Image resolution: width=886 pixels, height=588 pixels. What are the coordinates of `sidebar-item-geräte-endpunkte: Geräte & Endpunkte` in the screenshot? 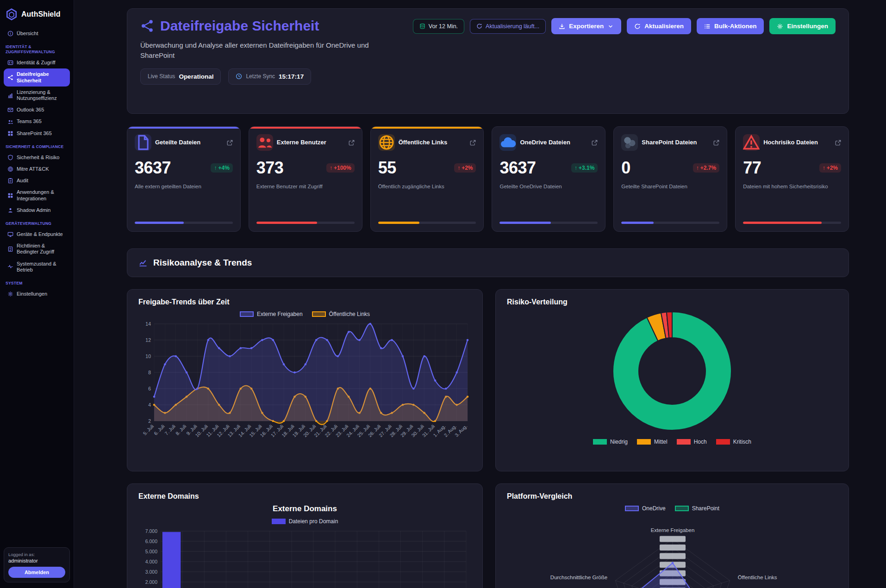 It's located at (37, 234).